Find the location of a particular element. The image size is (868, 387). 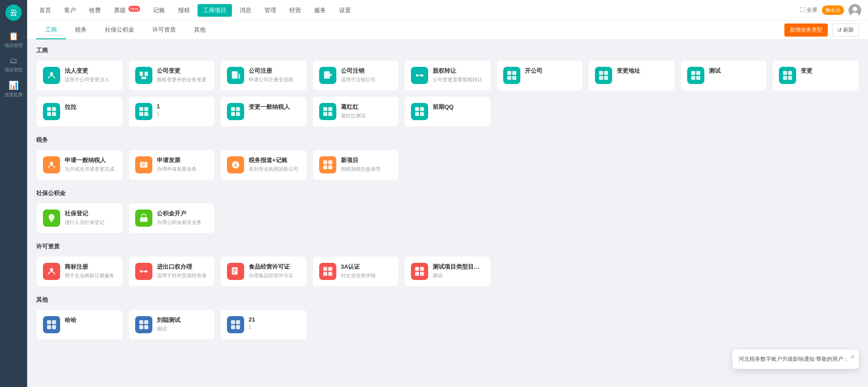

service-card-4-2: 21 1 is located at coordinates (264, 325).